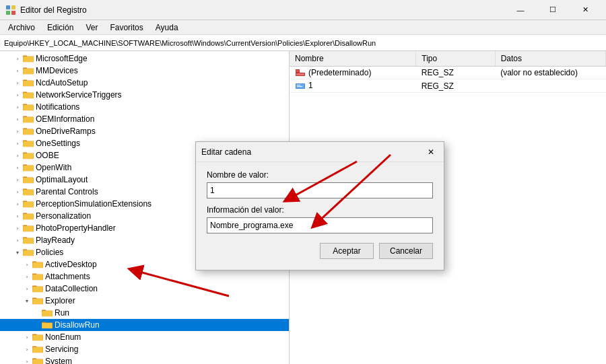  I want to click on dialog-close-button: ✕, so click(431, 152).